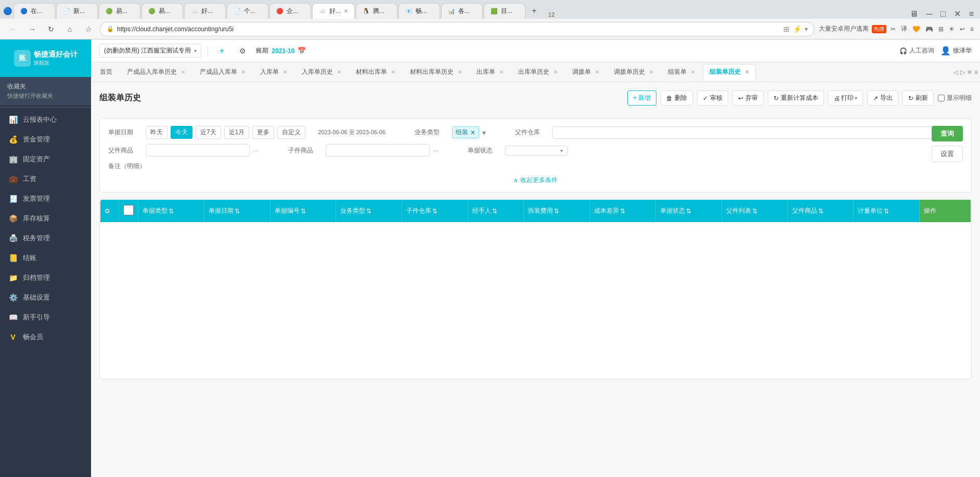 The image size is (980, 477). I want to click on sidebar-item-inventory: 📦 库存核算, so click(46, 218).